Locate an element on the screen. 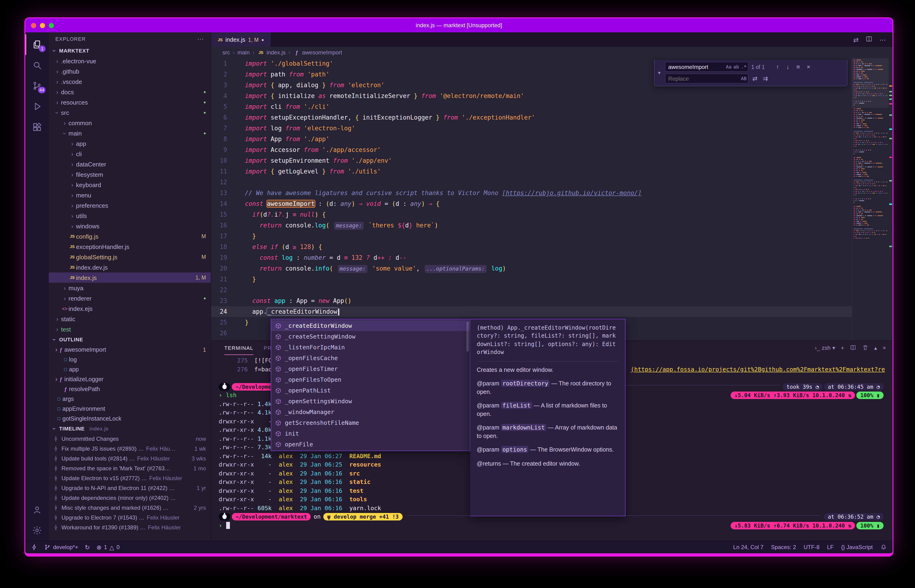 The width and height of the screenshot is (915, 588). maximize-panel-icon: ▴ is located at coordinates (876, 348).